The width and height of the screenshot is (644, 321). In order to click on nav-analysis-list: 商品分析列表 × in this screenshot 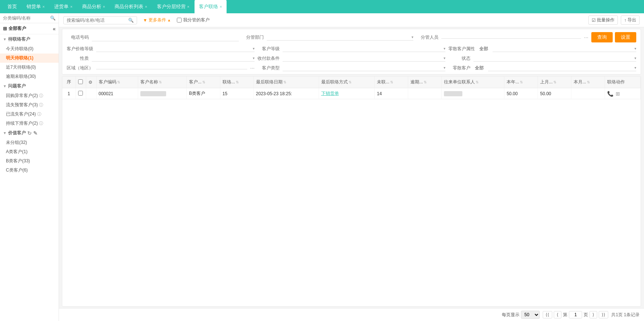, I will do `click(131, 7)`.